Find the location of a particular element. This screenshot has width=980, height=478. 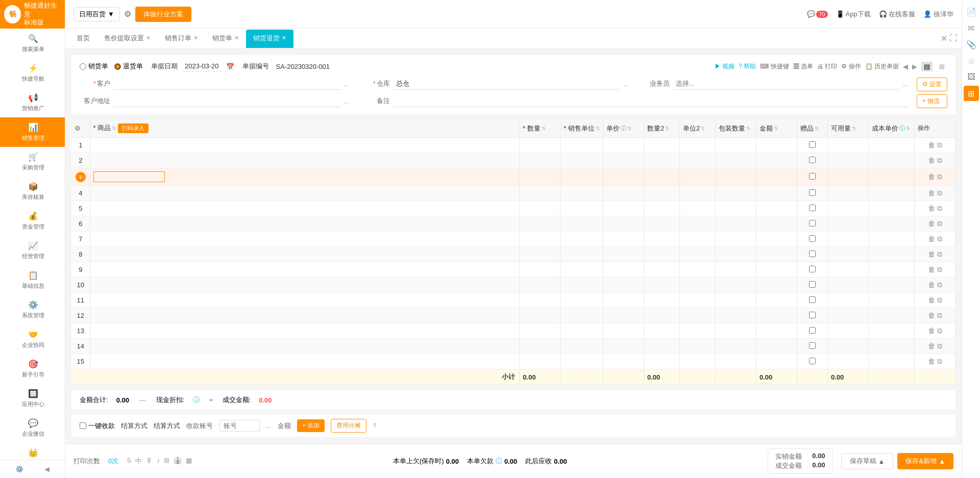

delete-icon-6: 🗑 is located at coordinates (932, 223).